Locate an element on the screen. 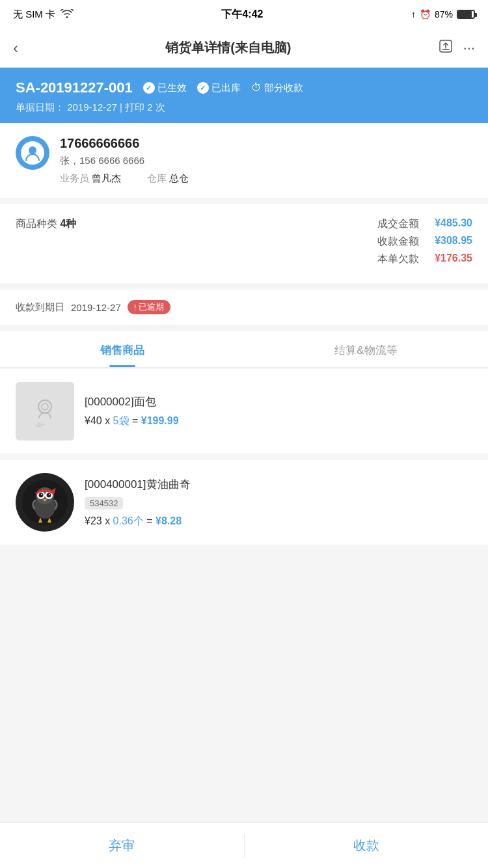 The width and height of the screenshot is (488, 868). alarm-icon: ⏰ is located at coordinates (426, 14).